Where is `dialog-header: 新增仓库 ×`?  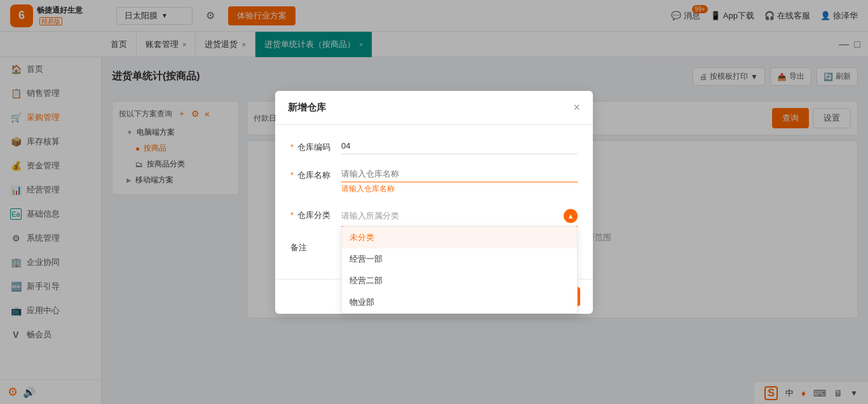 dialog-header: 新增仓库 × is located at coordinates (434, 108).